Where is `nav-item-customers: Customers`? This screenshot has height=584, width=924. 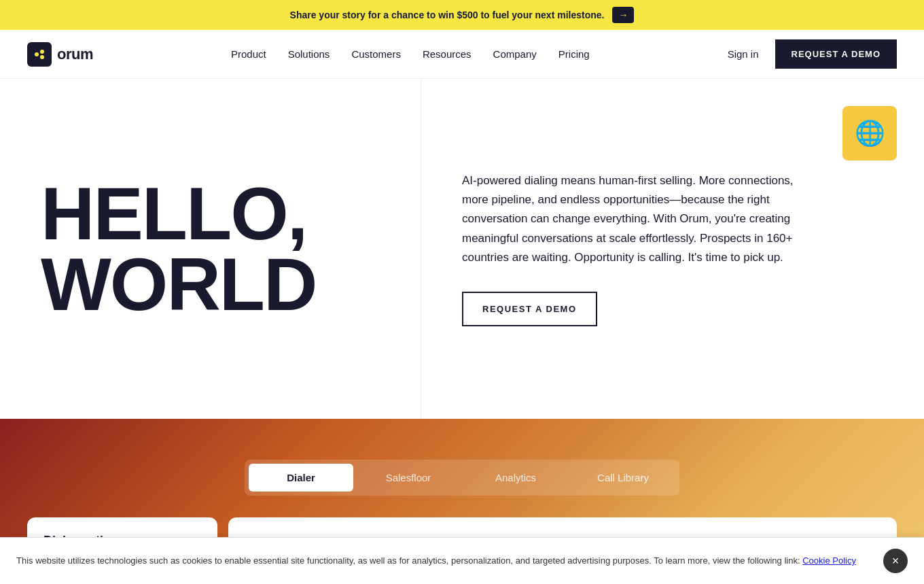
nav-item-customers: Customers is located at coordinates (376, 54).